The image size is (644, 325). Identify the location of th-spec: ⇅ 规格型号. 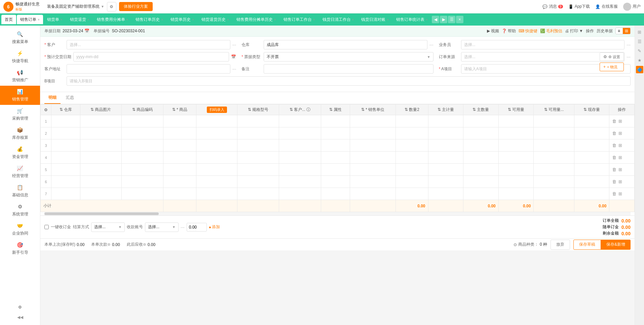
(258, 110).